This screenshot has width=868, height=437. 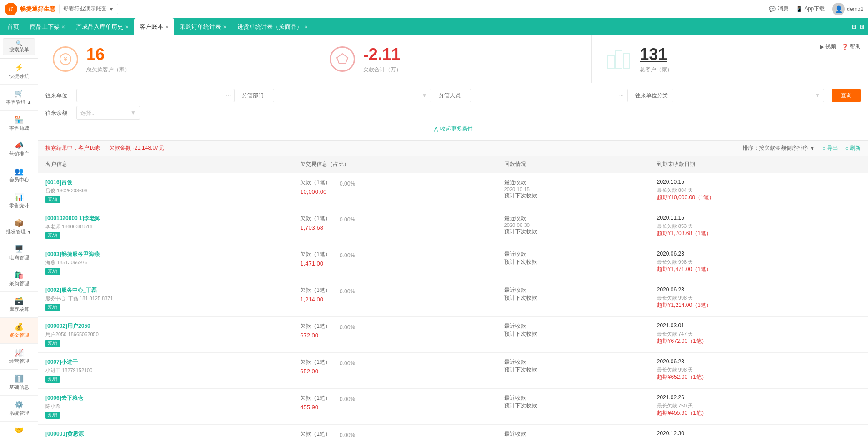 I want to click on purchase-icon: 🛍️, so click(x=19, y=275).